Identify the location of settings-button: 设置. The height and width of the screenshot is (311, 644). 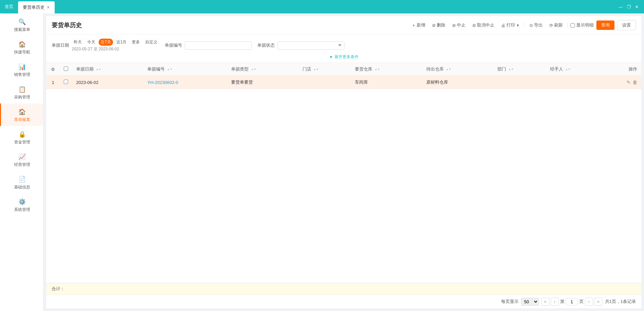
(627, 25).